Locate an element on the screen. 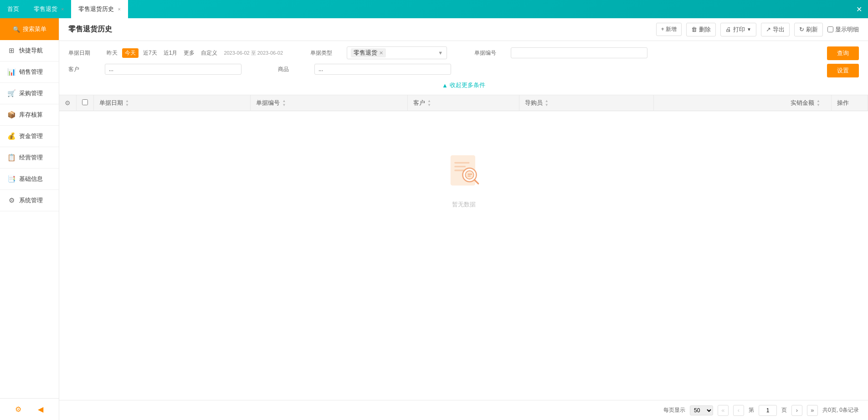 The image size is (868, 420). tab-list: 首页零售退货×零售退货历史× is located at coordinates (425, 9).